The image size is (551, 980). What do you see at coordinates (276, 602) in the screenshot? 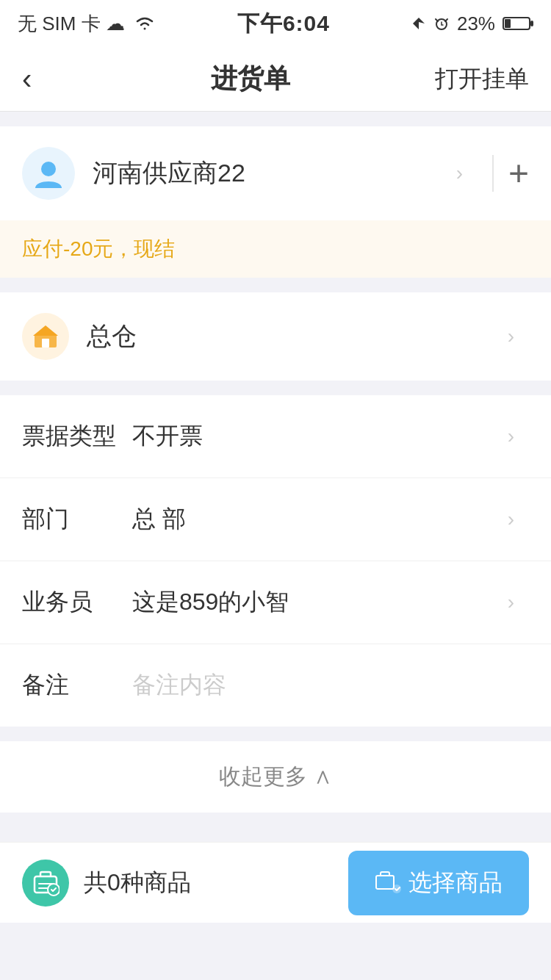
I see `salesman-row: 业务员 这是859的小智 ›` at bounding box center [276, 602].